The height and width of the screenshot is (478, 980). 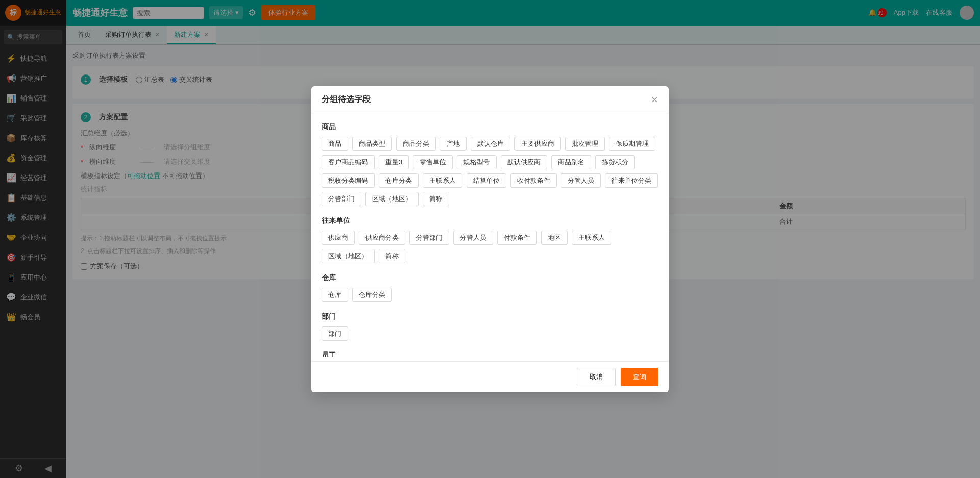 What do you see at coordinates (453, 144) in the screenshot?
I see `field-tag: 产地` at bounding box center [453, 144].